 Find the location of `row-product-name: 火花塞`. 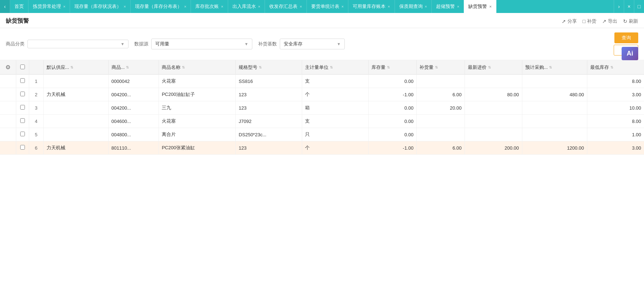

row-product-name: 火花塞 is located at coordinates (197, 81).